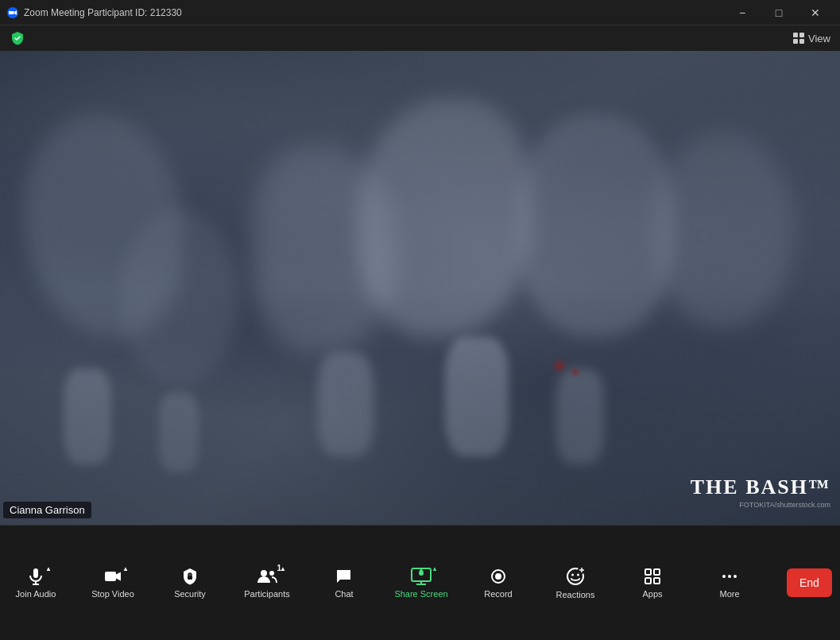 The height and width of the screenshot is (640, 840). What do you see at coordinates (48, 569) in the screenshot?
I see `audio-arrow-icon: ▲` at bounding box center [48, 569].